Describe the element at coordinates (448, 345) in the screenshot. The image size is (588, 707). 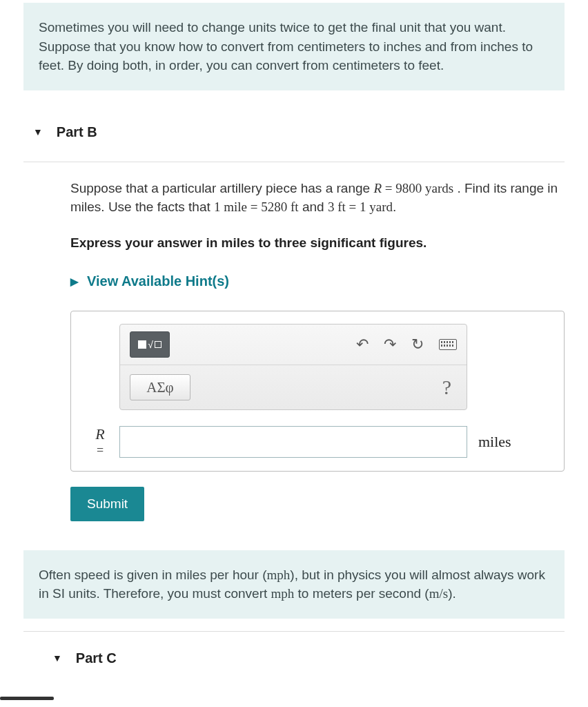
I see `keyboard-icon` at that location.